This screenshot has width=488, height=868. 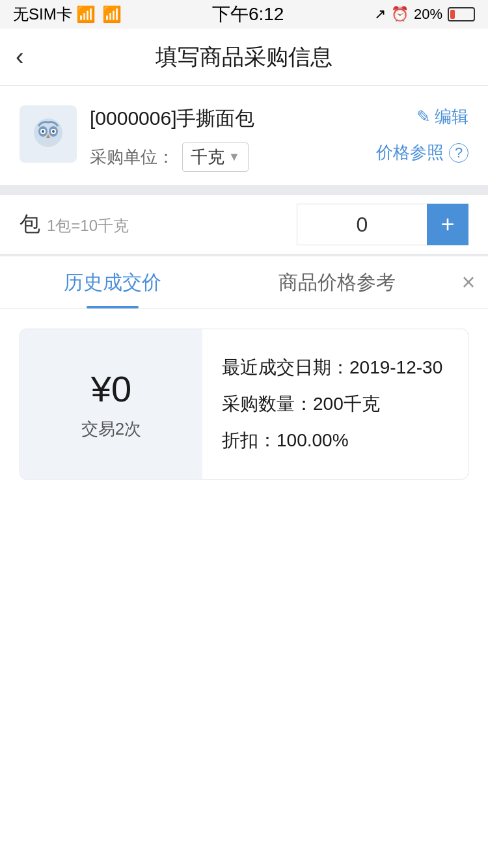 What do you see at coordinates (335, 404) in the screenshot?
I see `purchase-quantity: 采购数量：200千克` at bounding box center [335, 404].